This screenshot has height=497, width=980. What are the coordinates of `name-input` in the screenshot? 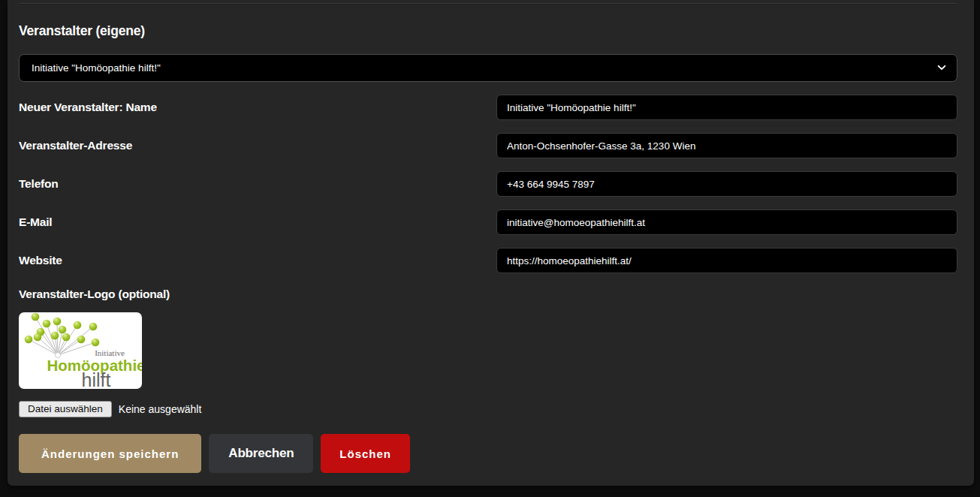 It's located at (727, 107).